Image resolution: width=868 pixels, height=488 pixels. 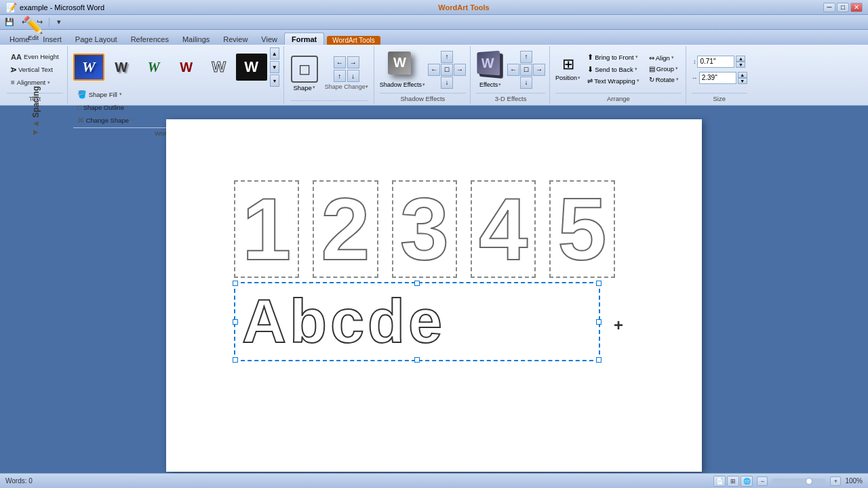 I want to click on height-icon: ↕, so click(x=694, y=62).